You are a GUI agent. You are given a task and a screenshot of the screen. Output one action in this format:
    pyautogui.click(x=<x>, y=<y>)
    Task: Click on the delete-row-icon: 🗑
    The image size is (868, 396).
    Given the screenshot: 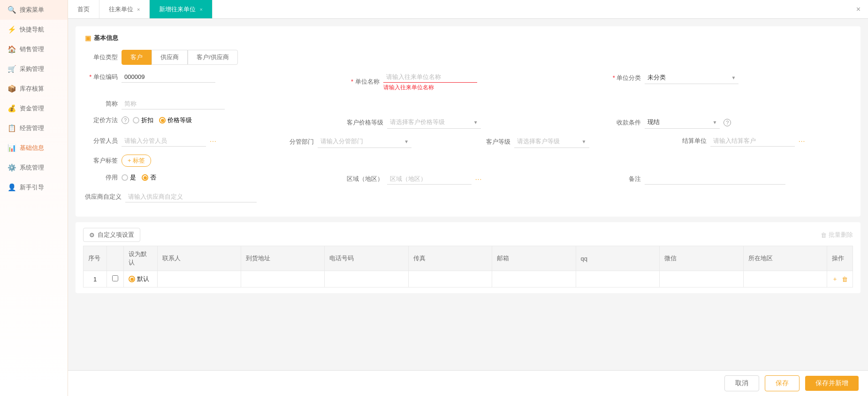 What is the action you would take?
    pyautogui.click(x=845, y=279)
    